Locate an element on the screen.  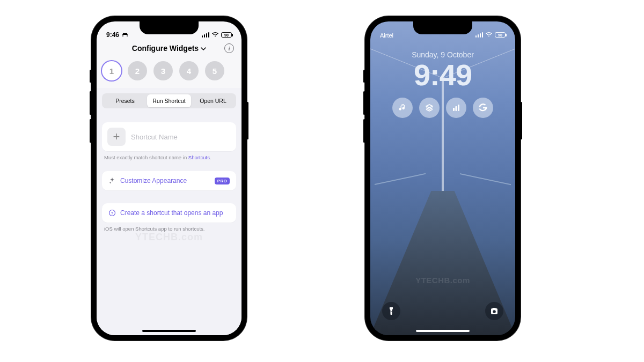
widget-bars is located at coordinates (456, 108).